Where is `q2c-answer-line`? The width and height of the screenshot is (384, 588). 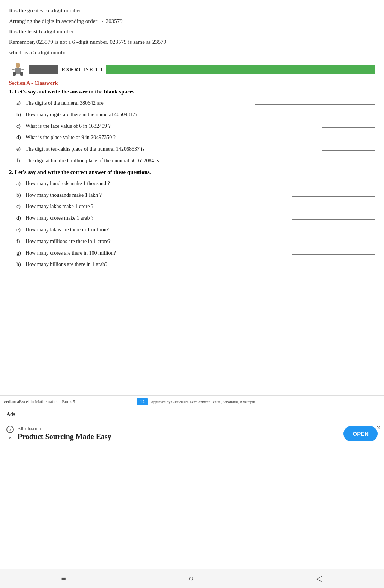
q2c-answer-line is located at coordinates (334, 205).